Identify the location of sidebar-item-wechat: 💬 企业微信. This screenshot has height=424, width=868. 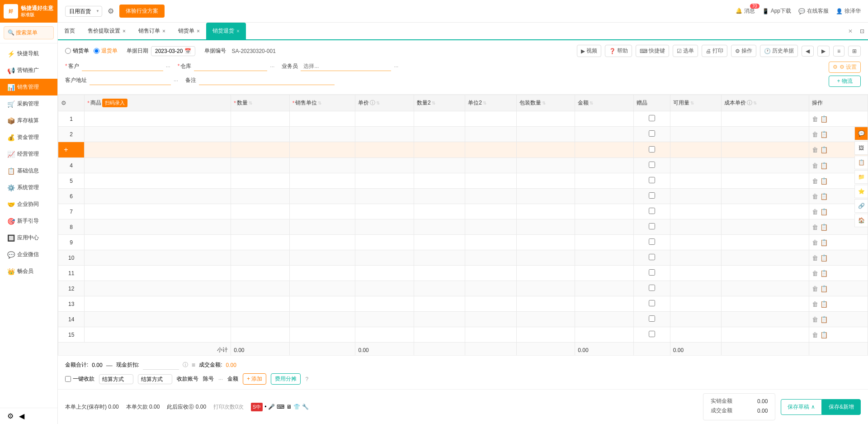
(29, 254).